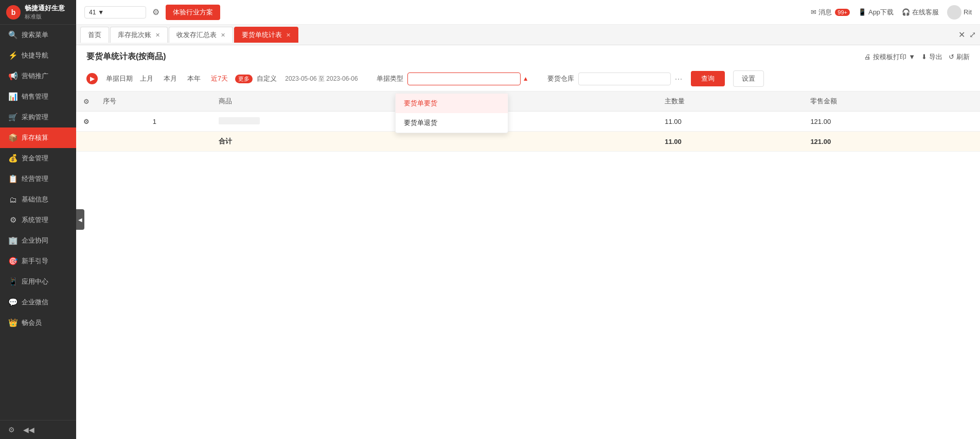 The width and height of the screenshot is (980, 439). What do you see at coordinates (881, 12) in the screenshot?
I see `app-download-label: App下载` at bounding box center [881, 12].